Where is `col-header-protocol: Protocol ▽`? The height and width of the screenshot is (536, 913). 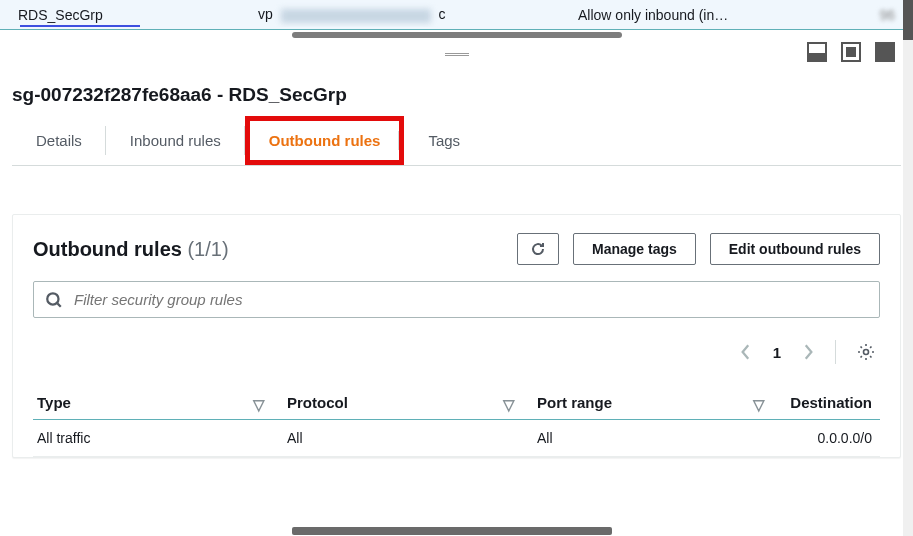
col-header-protocol: Protocol ▽ is located at coordinates (408, 402).